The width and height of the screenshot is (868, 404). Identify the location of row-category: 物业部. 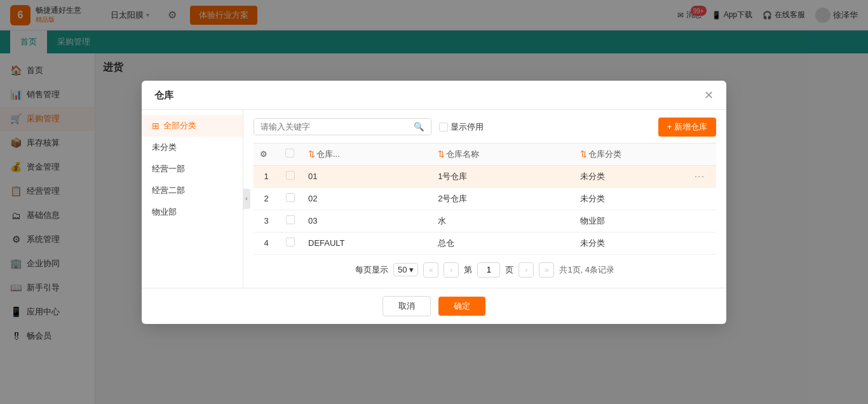
(645, 221).